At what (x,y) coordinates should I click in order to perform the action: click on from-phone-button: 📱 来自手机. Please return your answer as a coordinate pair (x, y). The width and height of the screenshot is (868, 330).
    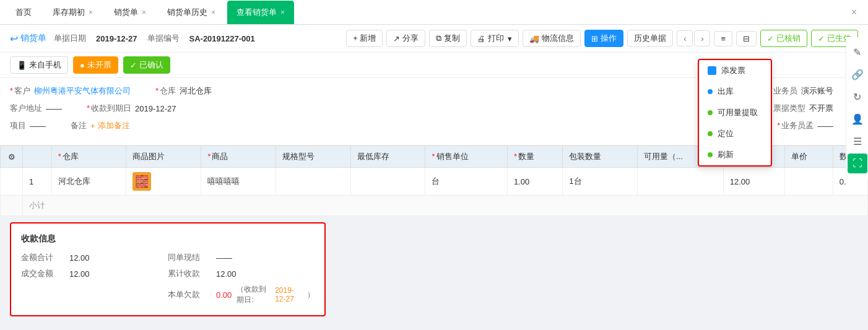
    Looking at the image, I should click on (39, 65).